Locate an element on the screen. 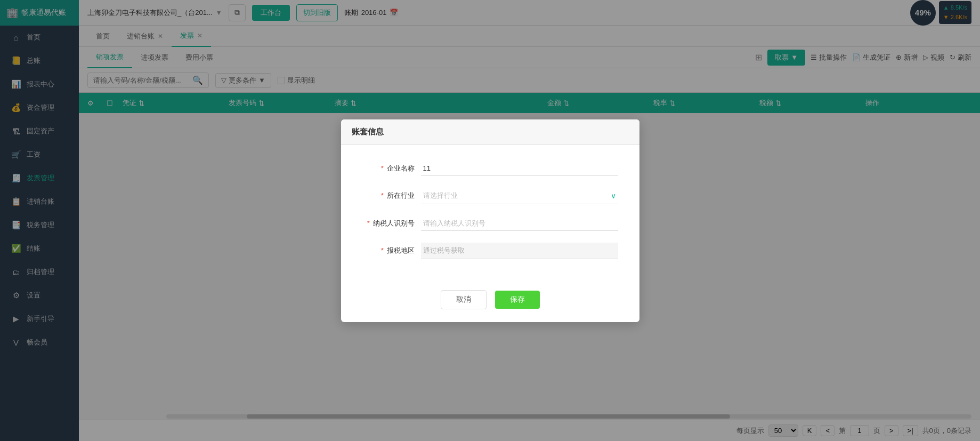 This screenshot has height=441, width=980. tax-region-placeholder: 通过税号获取 is located at coordinates (444, 251).